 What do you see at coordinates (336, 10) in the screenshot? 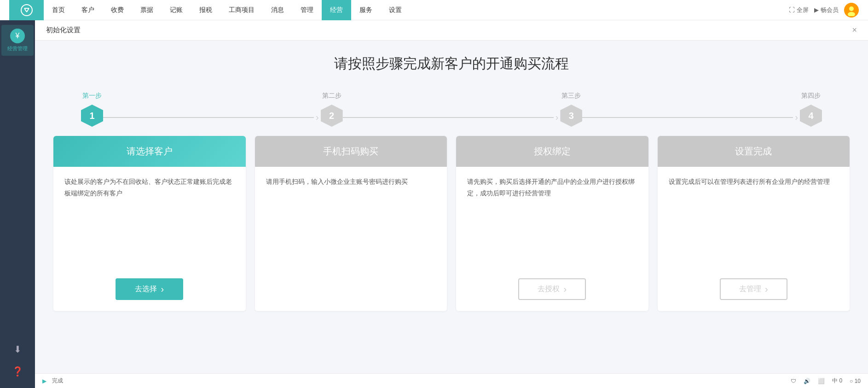
I see `nav-operation: 经营` at bounding box center [336, 10].